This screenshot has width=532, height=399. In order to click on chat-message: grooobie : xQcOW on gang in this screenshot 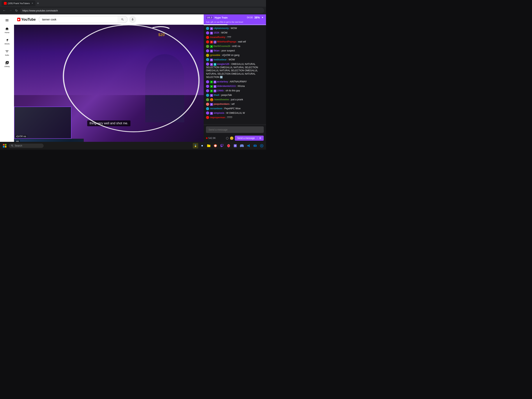, I will do `click(235, 55)`.